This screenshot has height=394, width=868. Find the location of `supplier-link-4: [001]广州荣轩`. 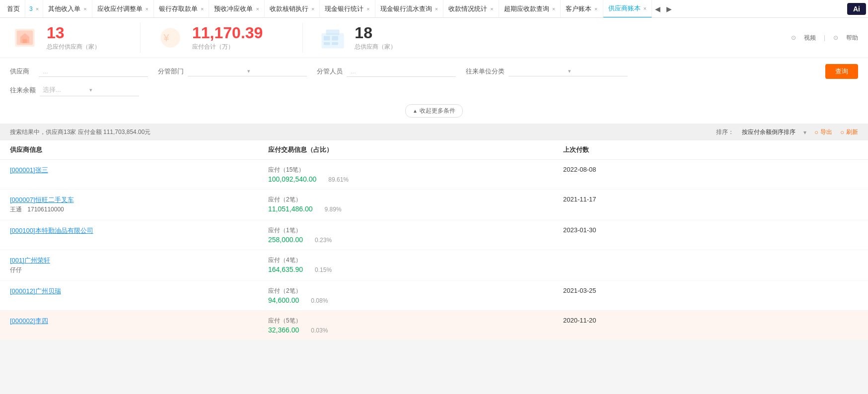

supplier-link-4: [001]广州荣轩 is located at coordinates (30, 260).